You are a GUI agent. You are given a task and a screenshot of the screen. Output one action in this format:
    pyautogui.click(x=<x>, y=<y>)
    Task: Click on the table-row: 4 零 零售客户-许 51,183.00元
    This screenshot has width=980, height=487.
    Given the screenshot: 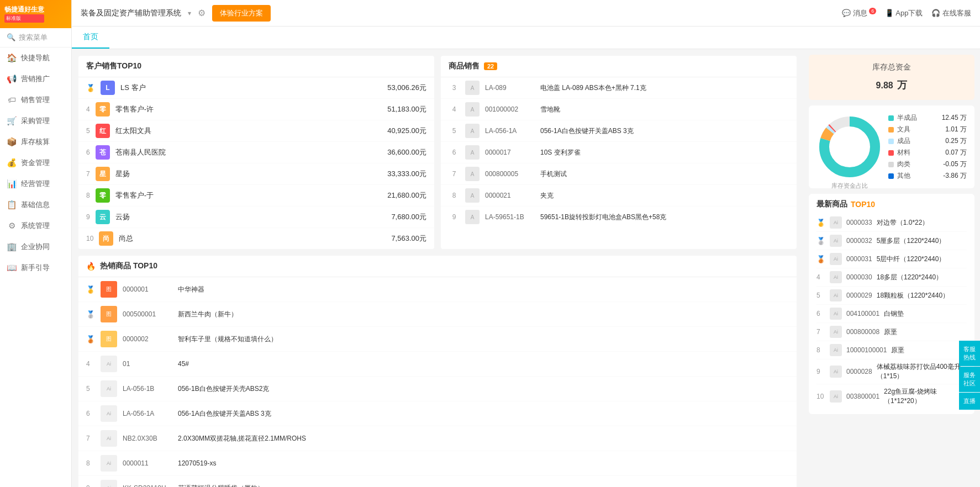 What is the action you would take?
    pyautogui.click(x=256, y=109)
    